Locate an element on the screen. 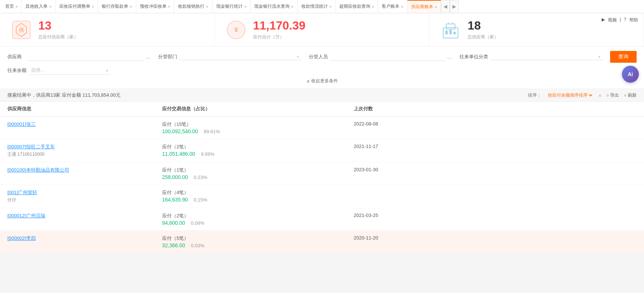 This screenshot has width=644, height=293. row-4-lastpay: 2021-03-25 is located at coordinates (495, 216).